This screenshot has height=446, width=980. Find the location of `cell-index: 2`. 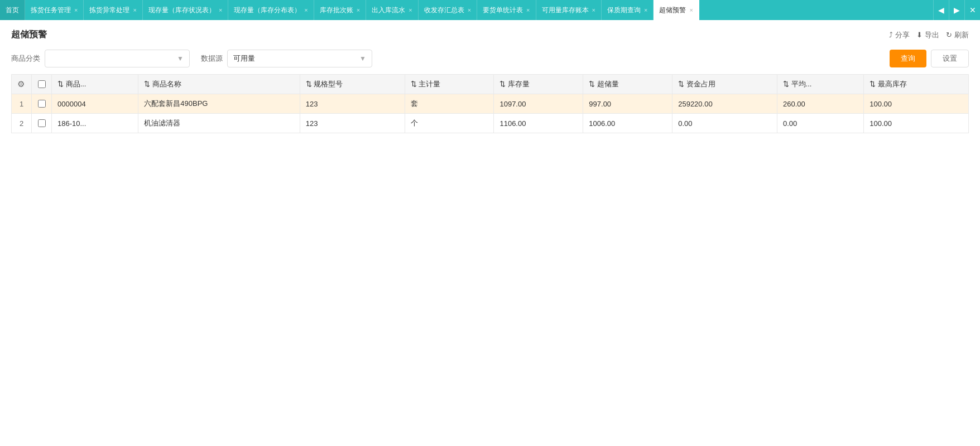

cell-index: 2 is located at coordinates (22, 124).